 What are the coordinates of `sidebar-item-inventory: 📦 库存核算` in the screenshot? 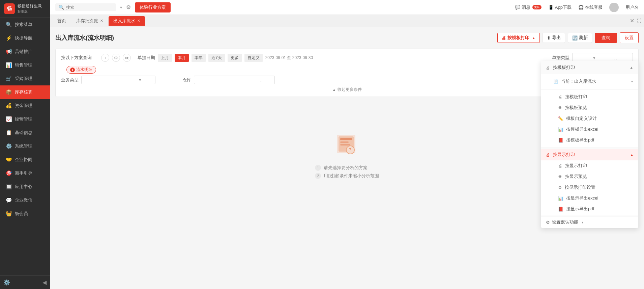 It's located at (25, 92).